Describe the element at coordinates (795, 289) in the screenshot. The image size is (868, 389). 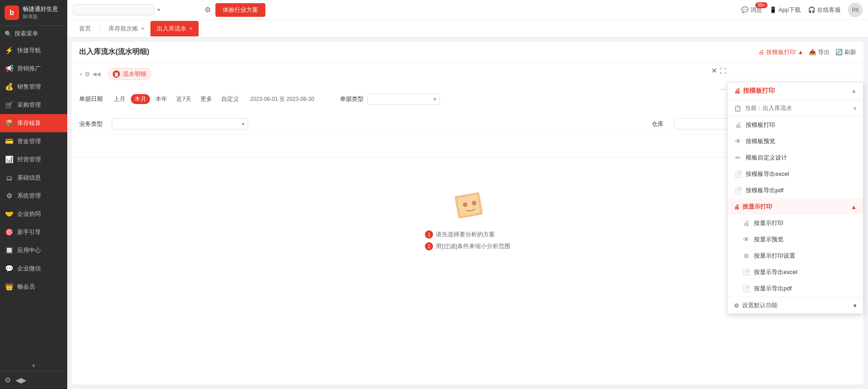
I see `dropdown-display-export-pdf: 📄 按显示导出pdf` at that location.